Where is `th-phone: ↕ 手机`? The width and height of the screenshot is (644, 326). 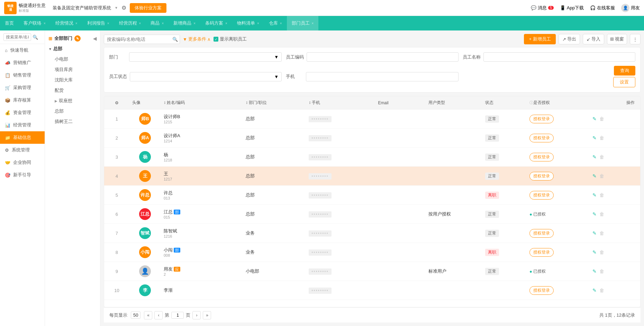
th-phone: ↕ 手机 is located at coordinates (341, 103).